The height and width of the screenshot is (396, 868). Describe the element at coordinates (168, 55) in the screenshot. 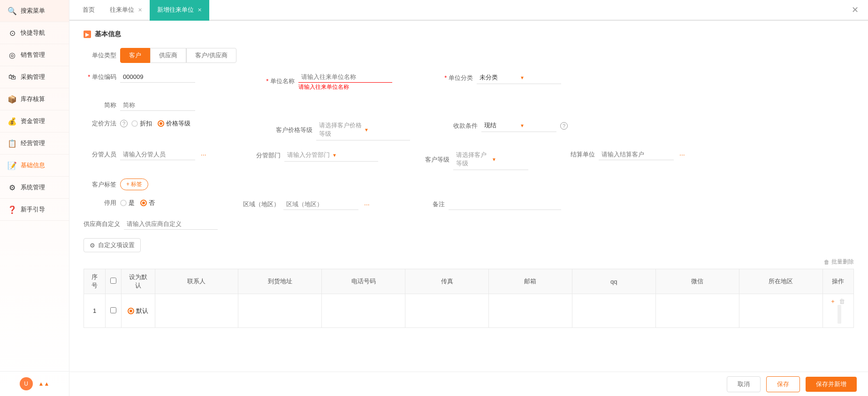

I see `type-btn-supplier: 供应商` at that location.